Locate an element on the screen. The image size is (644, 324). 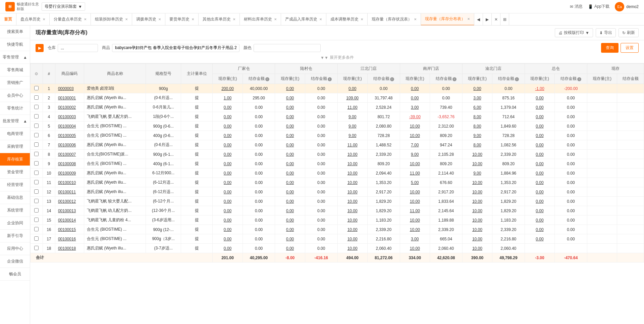
tab-close-11: ✕ is located at coordinates (469, 19).